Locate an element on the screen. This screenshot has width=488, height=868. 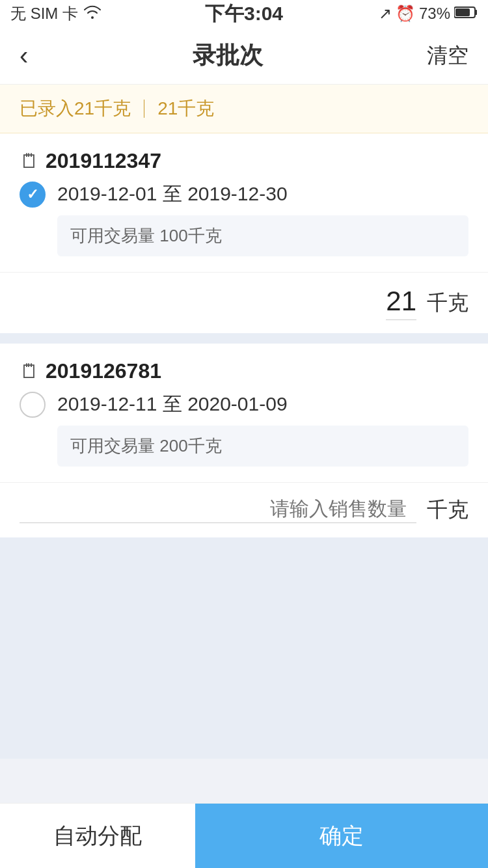
item-id-1: 2019112347 is located at coordinates (103, 161).